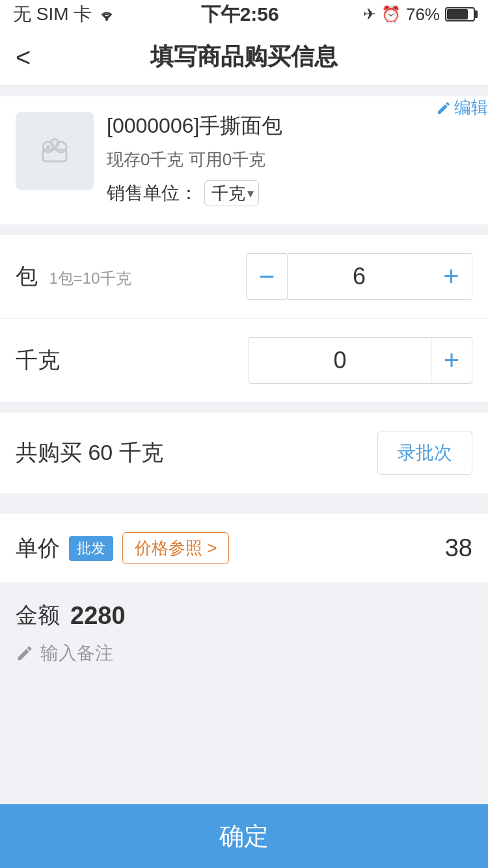 Image resolution: width=488 pixels, height=868 pixels. I want to click on product-thumbnail, so click(55, 151).